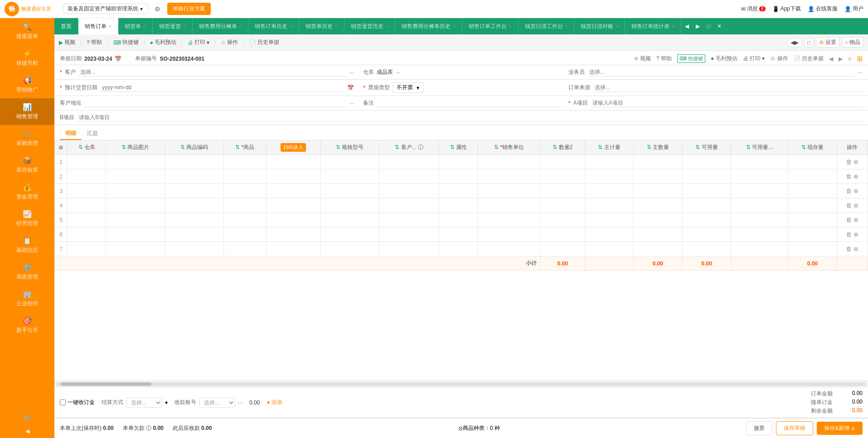  I want to click on tab-daily-reconcile: 钱货日清对账 ×, so click(600, 26).